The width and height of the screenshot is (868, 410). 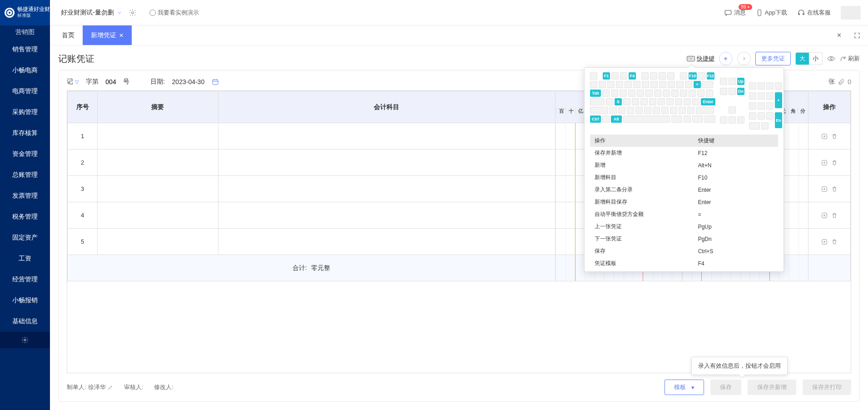 I want to click on key-alt: Alt, so click(x=616, y=119).